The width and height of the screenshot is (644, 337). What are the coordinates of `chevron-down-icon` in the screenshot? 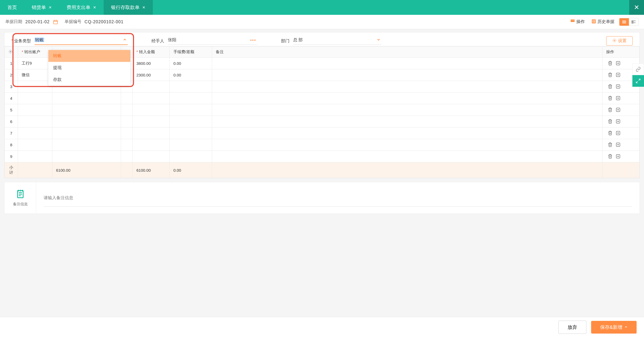 It's located at (379, 40).